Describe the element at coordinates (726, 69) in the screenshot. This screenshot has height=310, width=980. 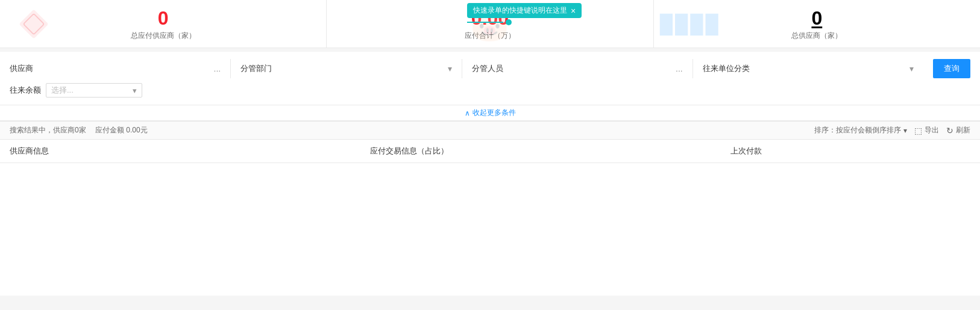
I see `unit-category-label: 往来单位分类` at that location.